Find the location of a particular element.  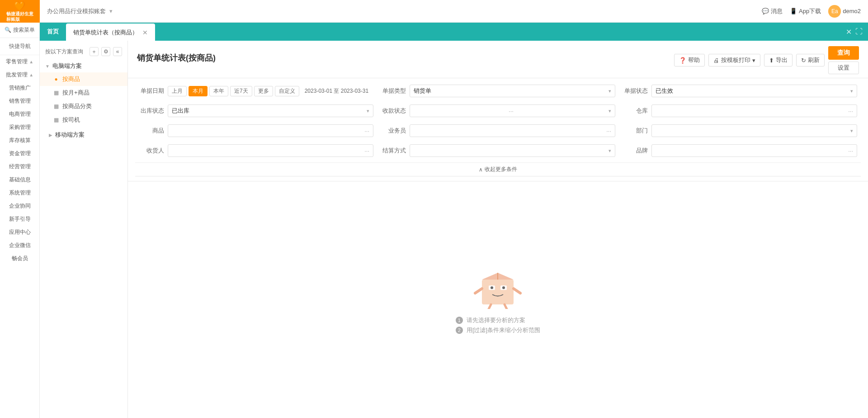

salesperson-dots: ··· is located at coordinates (609, 131).